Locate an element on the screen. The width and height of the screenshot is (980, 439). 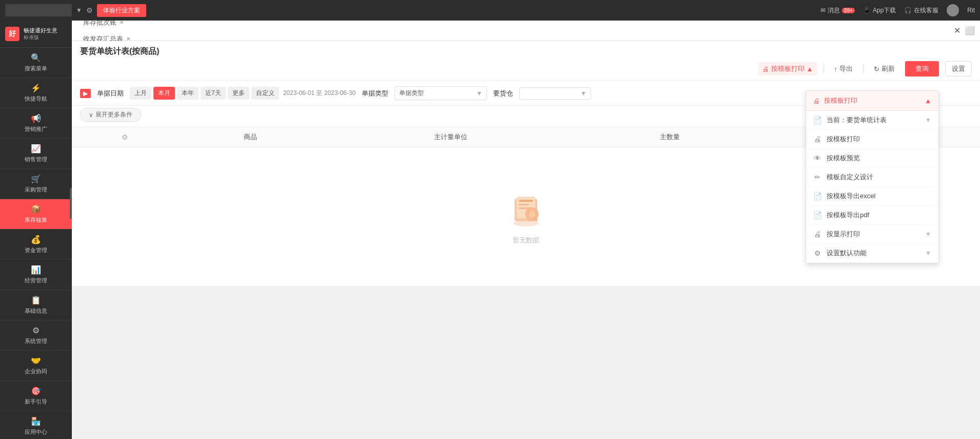
type-select-placeholder: 单据类型 is located at coordinates (411, 93).